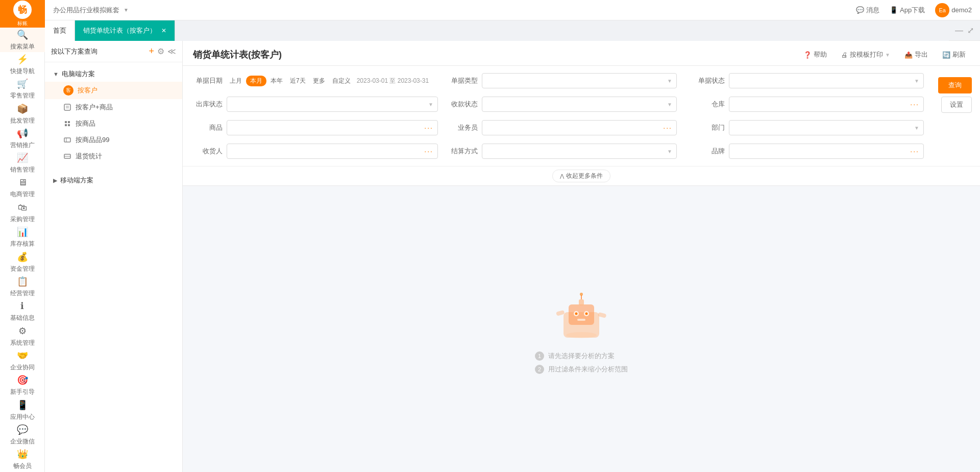 Image resolution: width=980 pixels, height=472 pixels. I want to click on sidebar-item-sales: 📈 销售管理, so click(22, 163).